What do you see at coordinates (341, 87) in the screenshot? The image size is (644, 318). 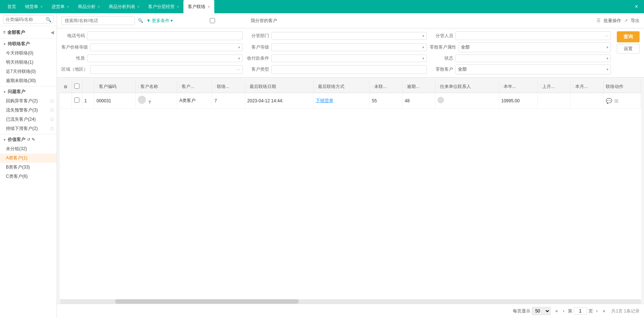 I see `th-last-contact-method: :最后联络方式` at bounding box center [341, 87].